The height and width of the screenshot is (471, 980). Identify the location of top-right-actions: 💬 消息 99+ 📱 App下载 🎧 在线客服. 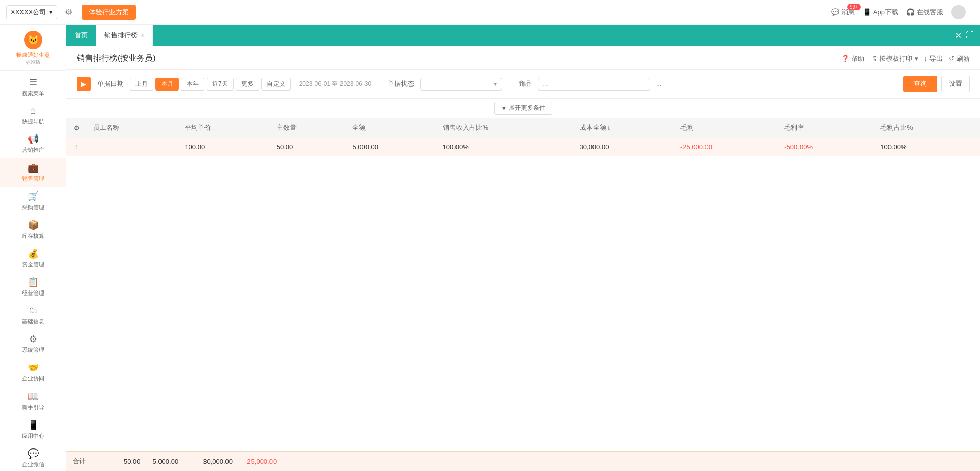
(903, 12).